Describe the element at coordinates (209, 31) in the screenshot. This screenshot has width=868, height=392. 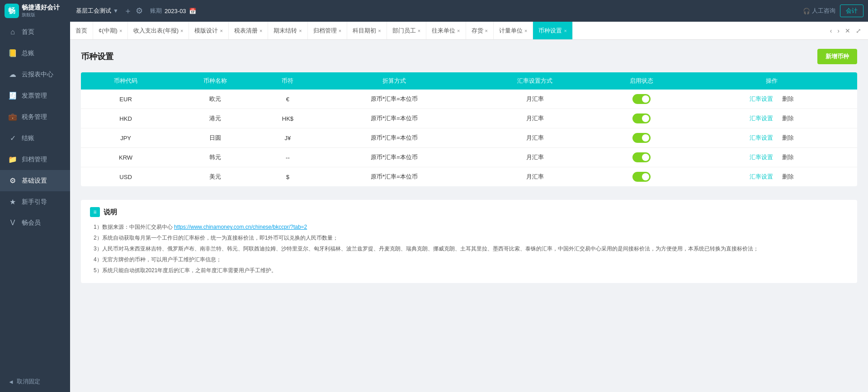
I see `tab-template: 模版设计 ×` at that location.